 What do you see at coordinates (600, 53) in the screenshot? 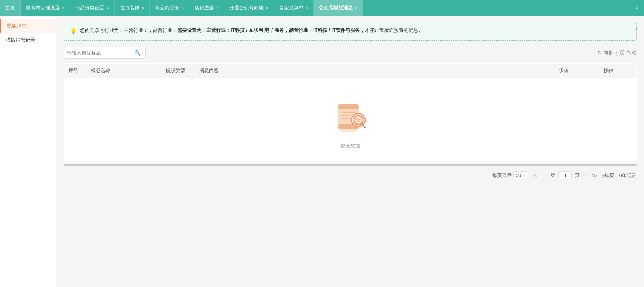
I see `sync-icon: ↻` at bounding box center [600, 53].